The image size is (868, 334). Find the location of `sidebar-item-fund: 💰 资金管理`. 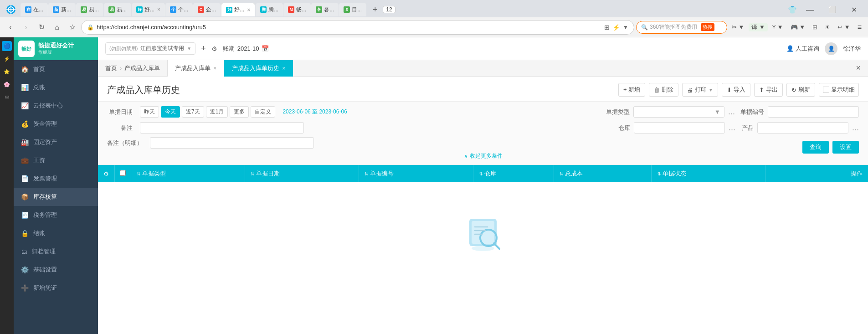

sidebar-item-fund: 💰 资金管理 is located at coordinates (56, 124).